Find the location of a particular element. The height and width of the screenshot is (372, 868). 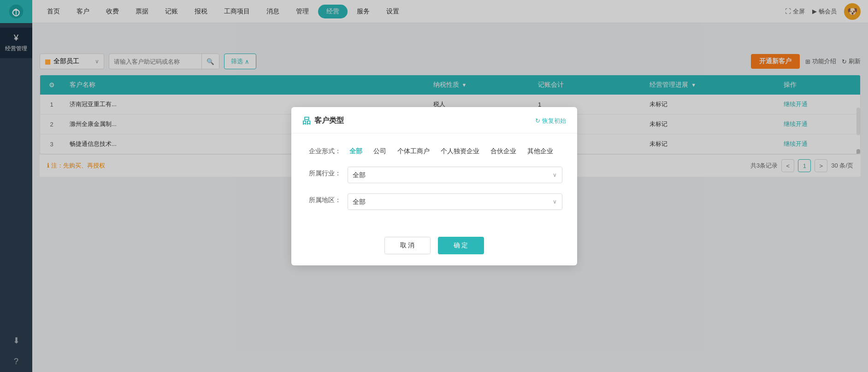

modal-title: 品 客户类型 is located at coordinates (323, 121).